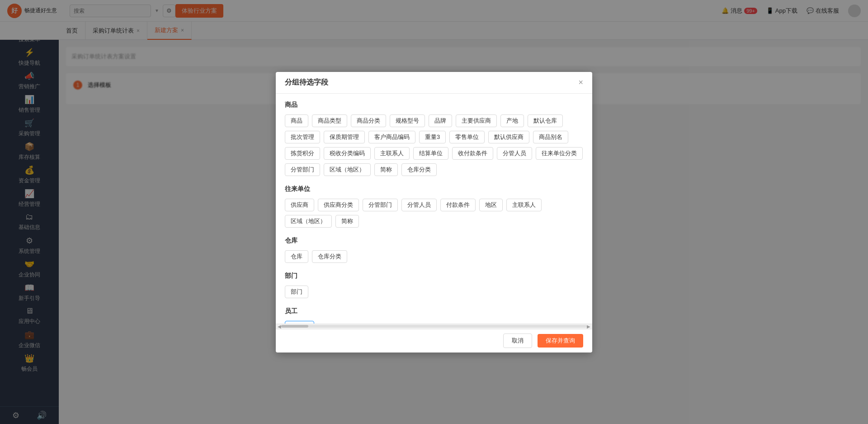 Image resolution: width=868 pixels, height=424 pixels. What do you see at coordinates (434, 315) in the screenshot?
I see `field-section-4: 员工业务员` at bounding box center [434, 315].